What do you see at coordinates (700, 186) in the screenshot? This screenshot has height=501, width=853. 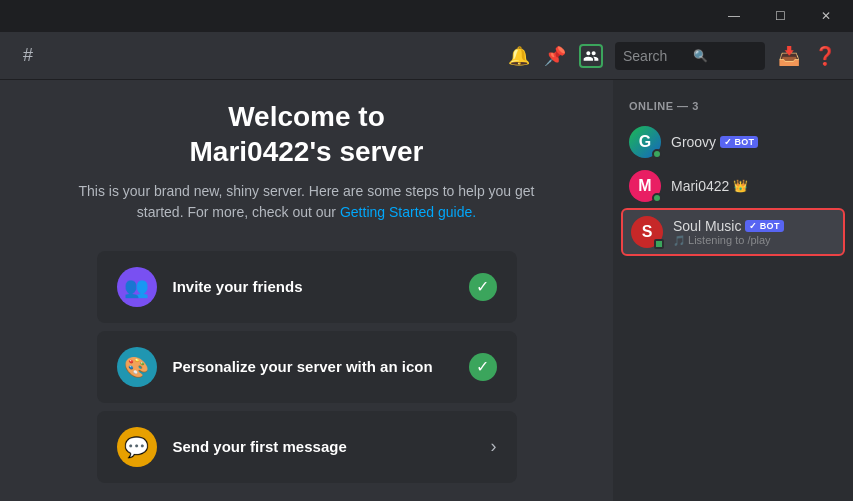 I see `member-mari-name: Mari0422` at bounding box center [700, 186].